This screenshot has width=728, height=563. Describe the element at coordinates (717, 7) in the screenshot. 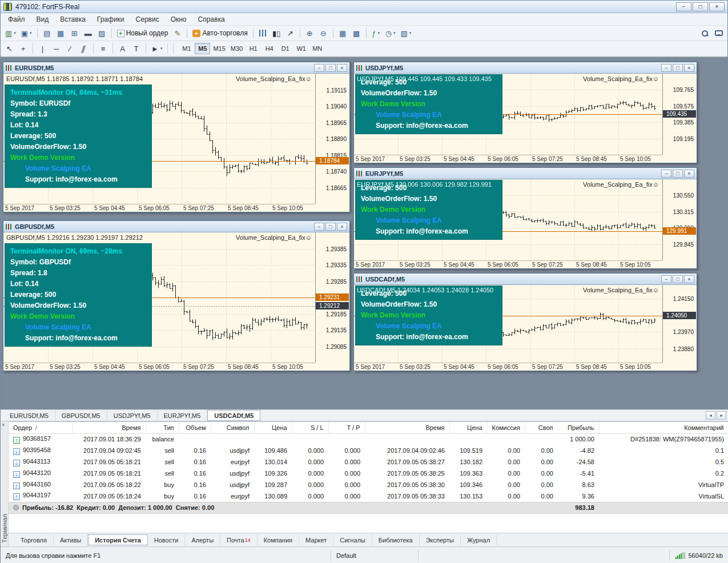

I see `window-close-button: ×` at that location.